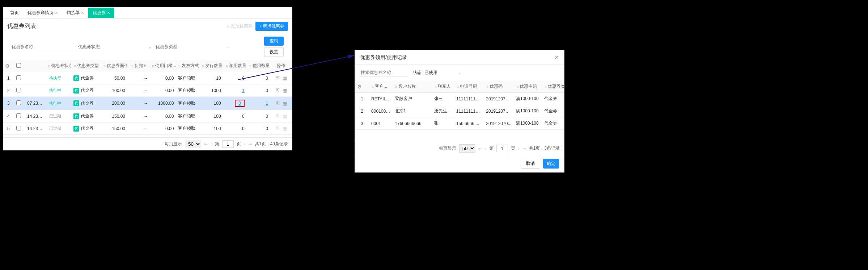  What do you see at coordinates (524, 149) in the screenshot?
I see `m-last-page: ⇥` at bounding box center [524, 149].